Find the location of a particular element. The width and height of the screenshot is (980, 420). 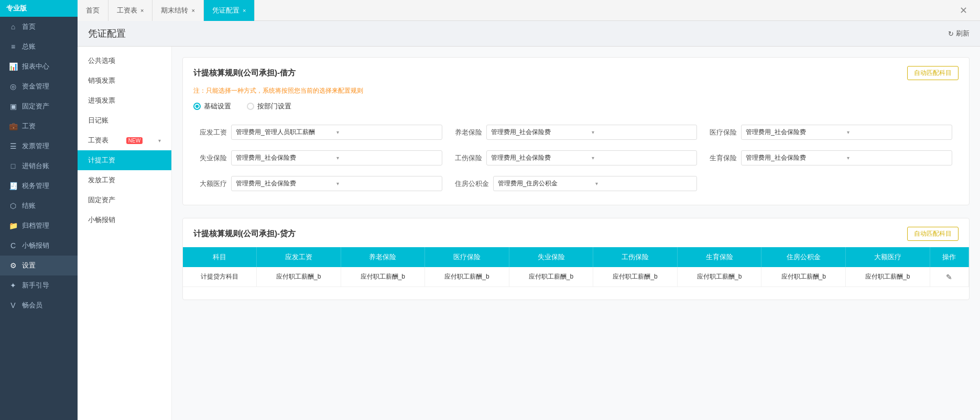

top-nav: 首页 工资表 × 期末结转 × 凭证配置 × ✕ is located at coordinates (529, 10).